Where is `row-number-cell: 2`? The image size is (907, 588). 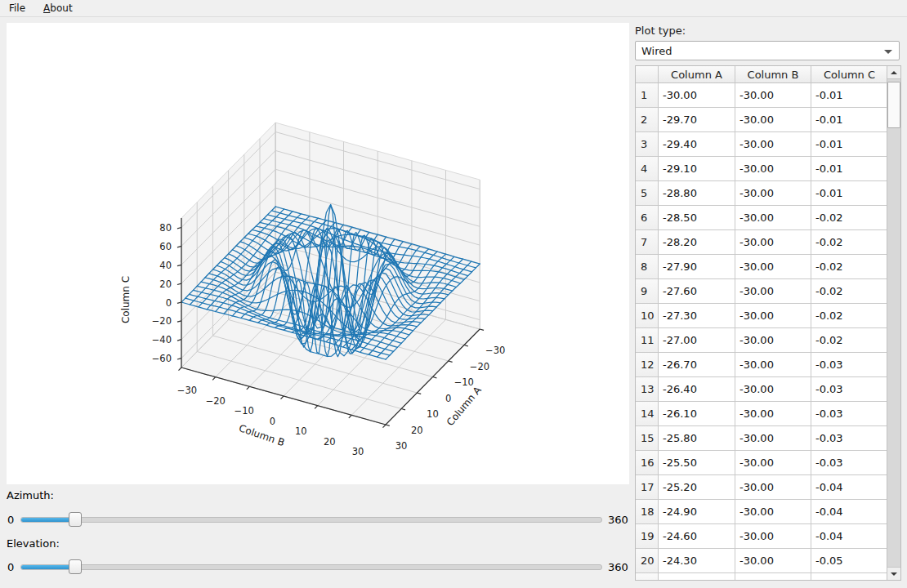 row-number-cell: 2 is located at coordinates (647, 119).